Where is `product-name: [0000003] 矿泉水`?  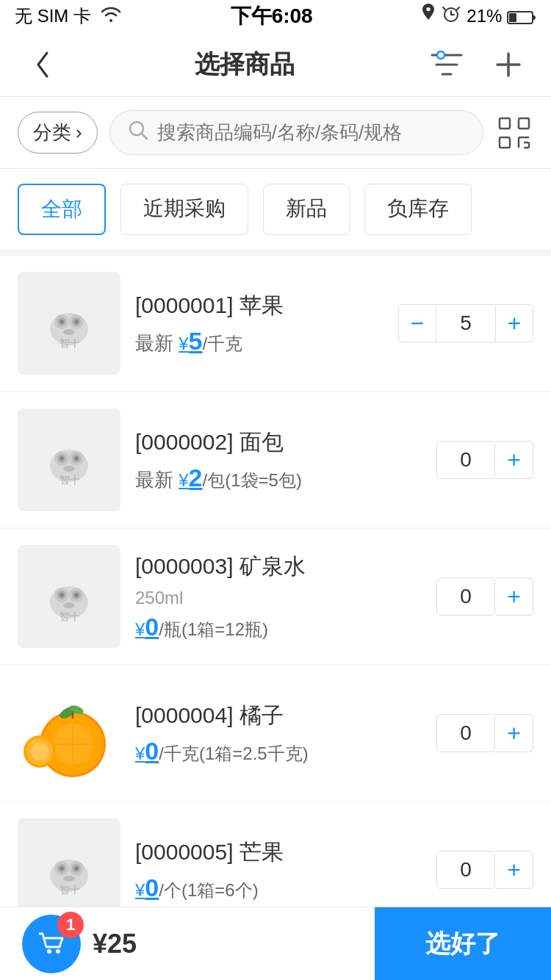
product-name: [0000003] 矿泉水 is located at coordinates (278, 567).